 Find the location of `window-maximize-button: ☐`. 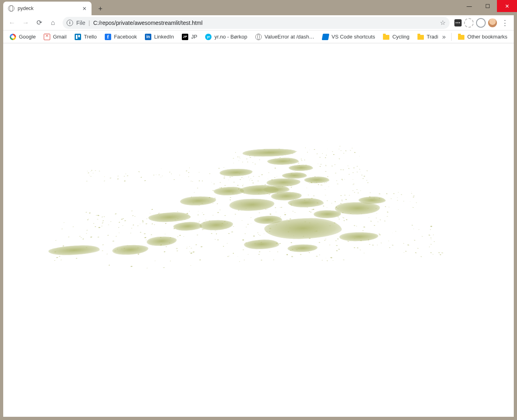

window-maximize-button: ☐ is located at coordinates (488, 6).